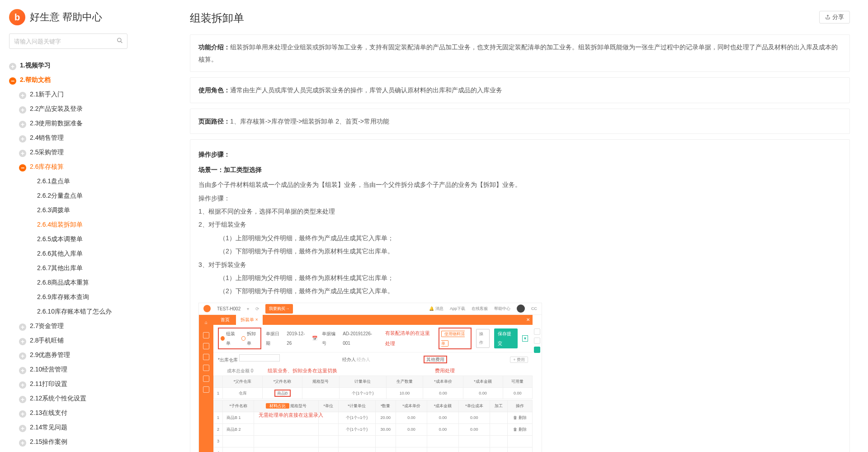 This screenshot has width=868, height=452. What do you see at coordinates (206, 384) in the screenshot?
I see `fig-left-rail: ⌂` at bounding box center [206, 384].